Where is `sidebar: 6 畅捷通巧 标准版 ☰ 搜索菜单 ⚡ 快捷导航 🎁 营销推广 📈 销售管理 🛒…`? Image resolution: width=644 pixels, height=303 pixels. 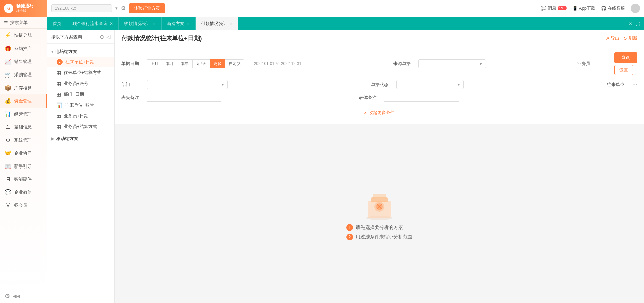 sidebar: 6 畅捷通巧 标准版 ☰ 搜索菜单 ⚡ 快捷导航 🎁 营销推广 📈 销售管理 🛒… is located at coordinates (24, 152).